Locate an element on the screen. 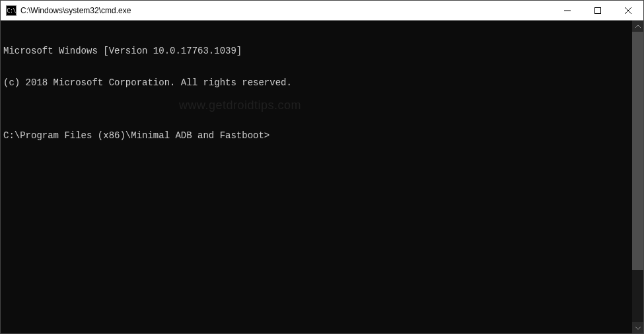  chevron-up-icon is located at coordinates (638, 26).